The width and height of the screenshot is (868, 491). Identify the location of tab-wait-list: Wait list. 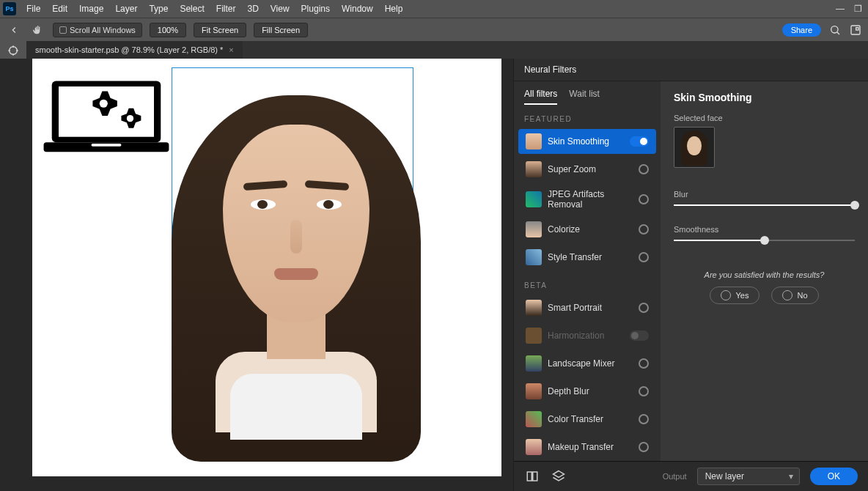
(584, 97).